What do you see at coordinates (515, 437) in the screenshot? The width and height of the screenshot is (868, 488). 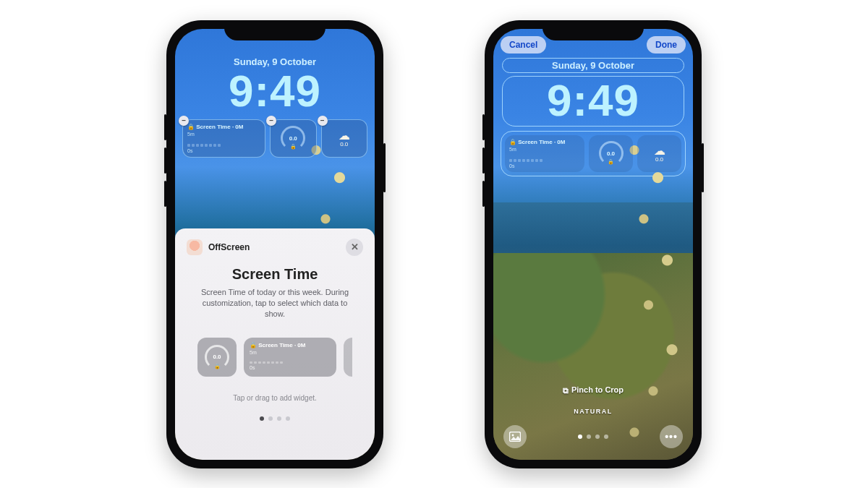 I see `photo-picker-button` at bounding box center [515, 437].